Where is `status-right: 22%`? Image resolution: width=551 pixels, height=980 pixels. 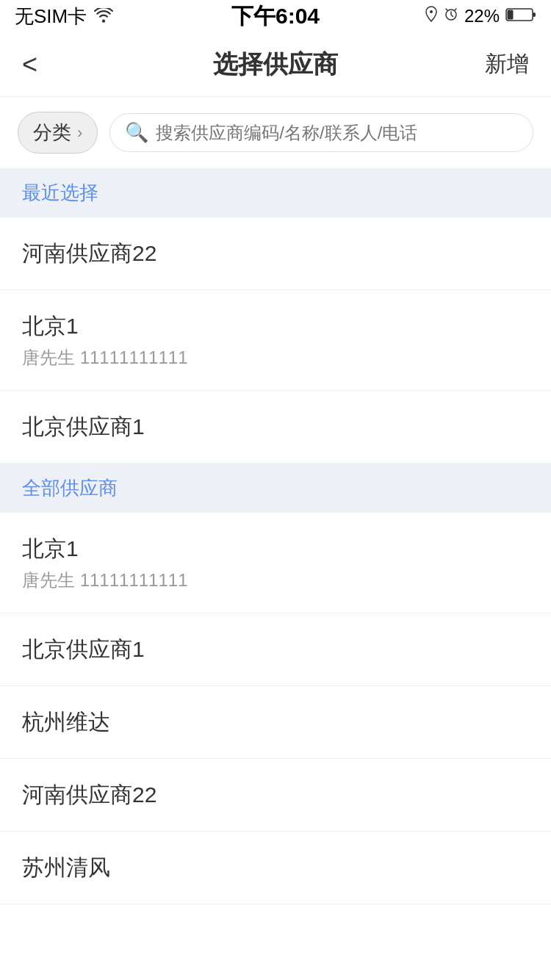 status-right: 22% is located at coordinates (480, 16).